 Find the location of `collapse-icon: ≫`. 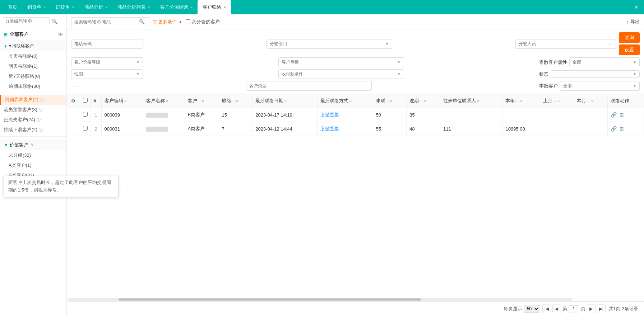

collapse-icon: ≫ is located at coordinates (60, 34).